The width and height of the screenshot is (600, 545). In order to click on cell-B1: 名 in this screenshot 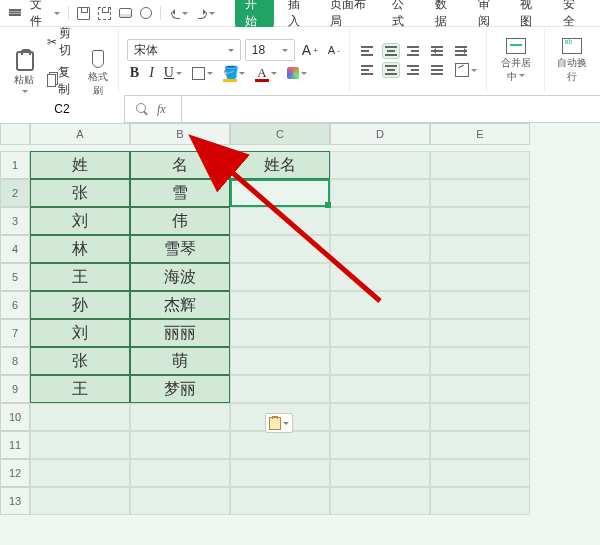, I will do `click(180, 165)`.